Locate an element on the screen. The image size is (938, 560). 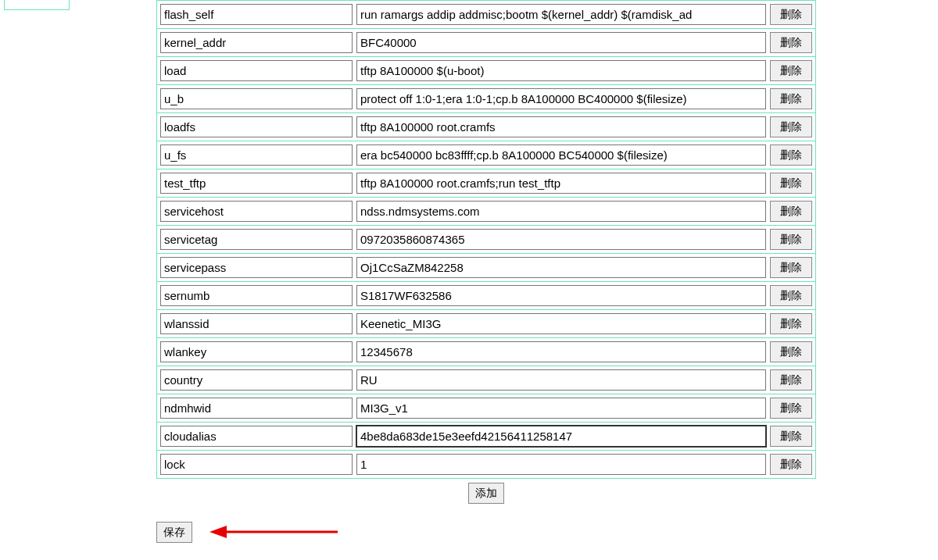
save-button-wrap: 保存 is located at coordinates (174, 533).